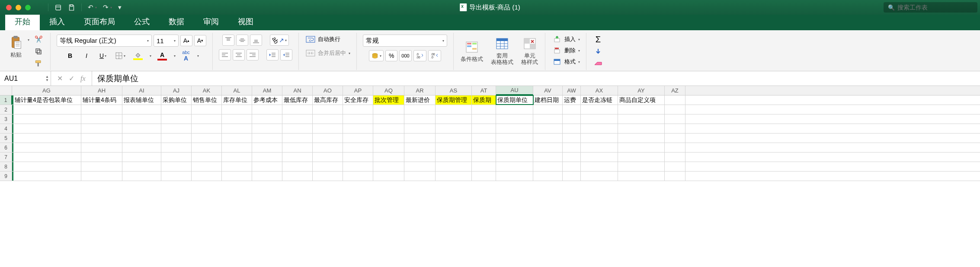 The width and height of the screenshot is (980, 267). I want to click on cell-AZ7, so click(675, 157).